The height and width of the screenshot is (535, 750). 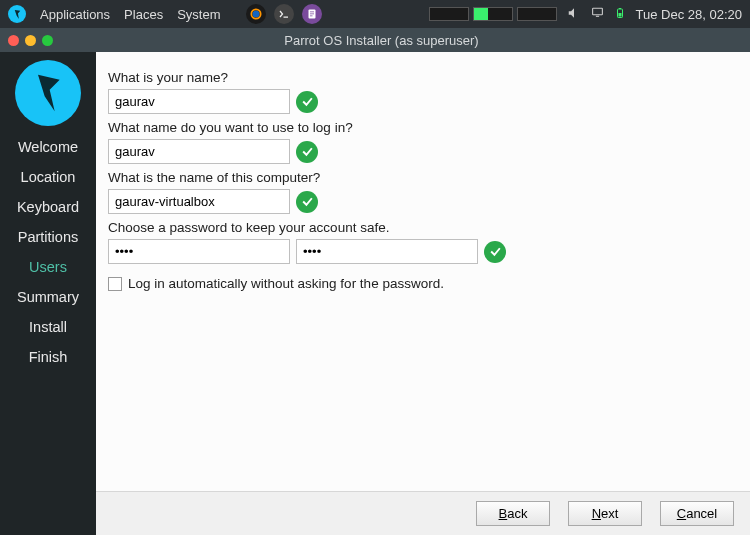 What do you see at coordinates (423, 228) in the screenshot?
I see `password-label: Choose a password to keep your account s…` at bounding box center [423, 228].